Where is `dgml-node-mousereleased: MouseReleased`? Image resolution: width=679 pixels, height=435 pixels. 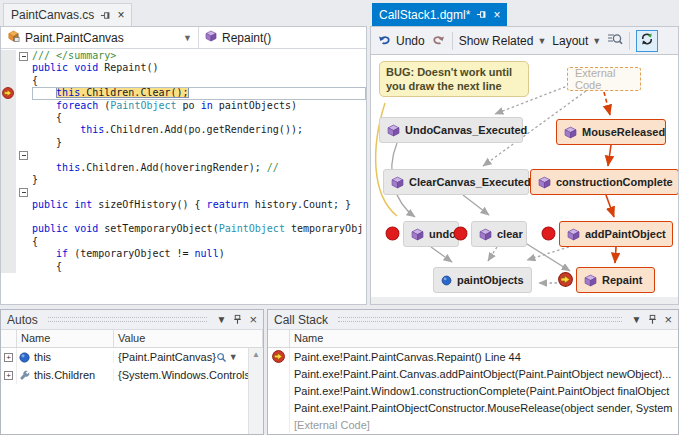
dgml-node-mousereleased: MouseReleased is located at coordinates (611, 132).